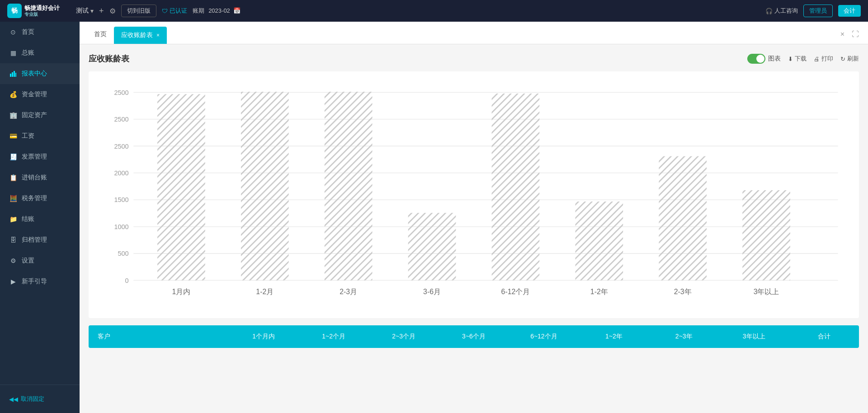 The image size is (868, 413). I want to click on close-period-icon: 📁, so click(13, 219).